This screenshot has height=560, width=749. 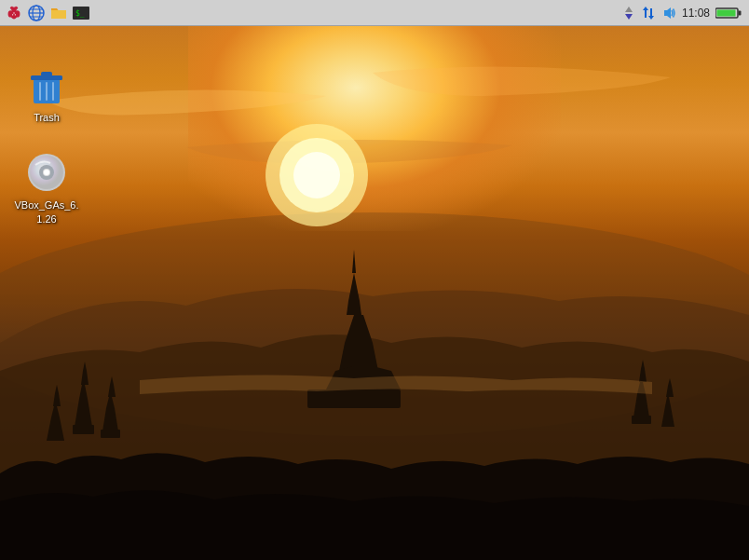 What do you see at coordinates (47, 143) in the screenshot?
I see `desktop-icons: Trash` at bounding box center [47, 143].